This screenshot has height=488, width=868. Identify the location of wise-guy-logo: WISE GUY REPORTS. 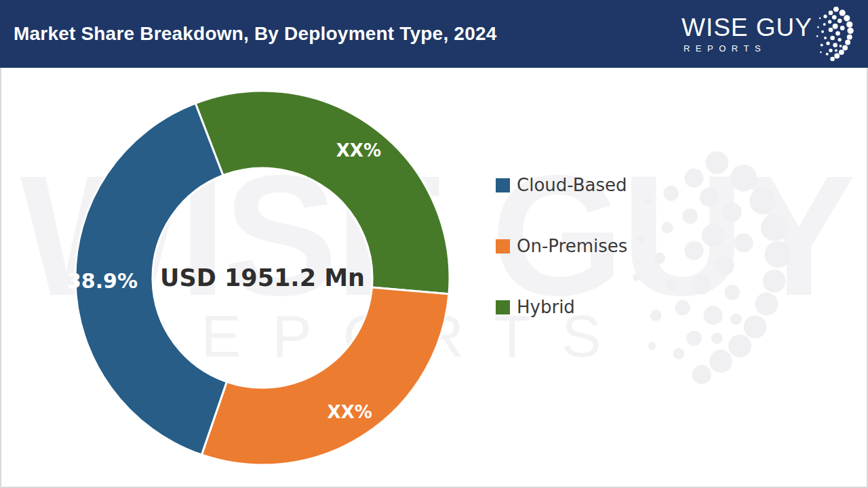
(769, 34).